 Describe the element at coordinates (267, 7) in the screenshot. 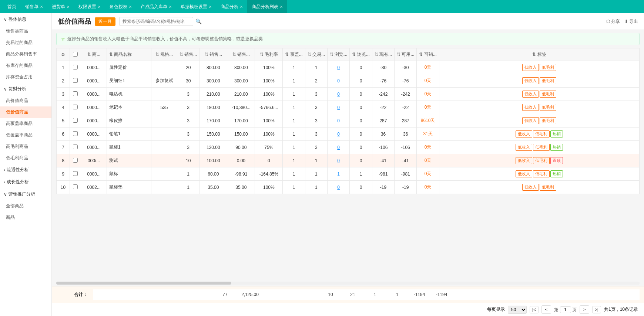

I see `nav-goods-list: 商品分析列表 ✕` at that location.